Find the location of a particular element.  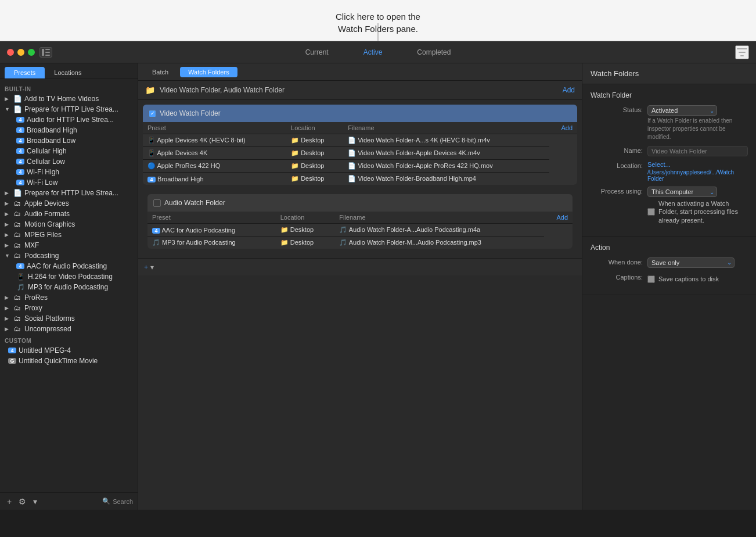

titlebar-tabs: Current Active Completed is located at coordinates (379, 52).